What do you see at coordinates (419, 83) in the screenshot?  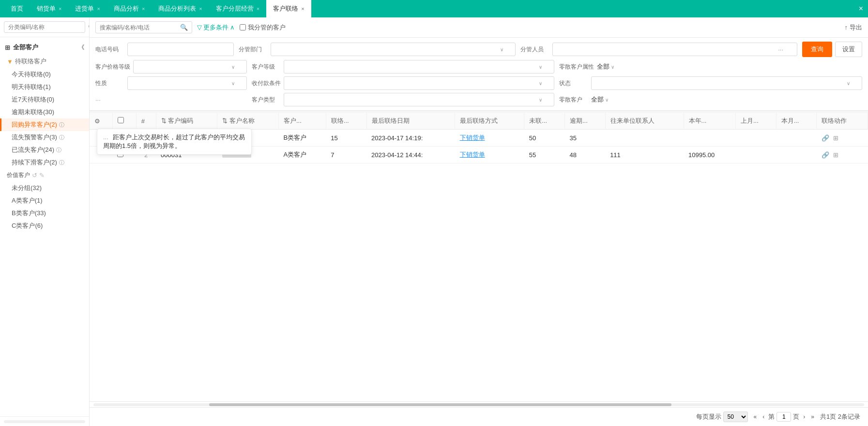 I see `filter-payment-select: ∨` at bounding box center [419, 83].